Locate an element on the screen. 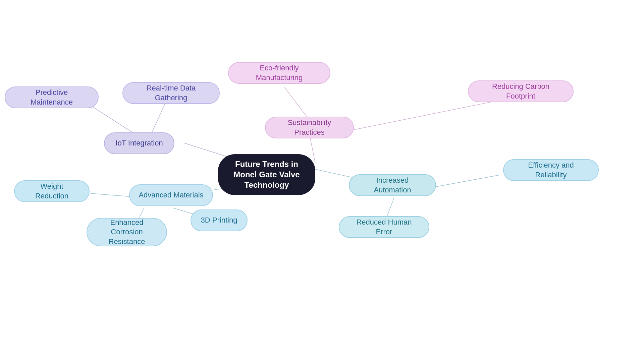 This screenshot has width=644, height=363. sustainability-node: Sustainability Practices is located at coordinates (309, 127).